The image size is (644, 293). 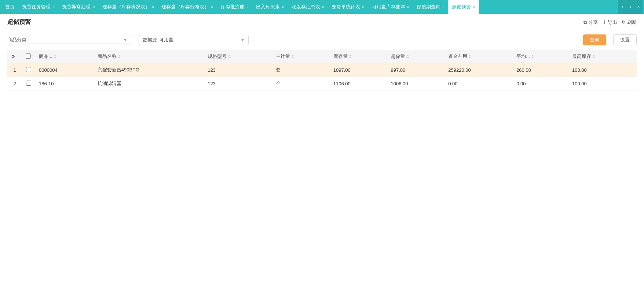 I want to click on row-index: 1, so click(x=15, y=70).